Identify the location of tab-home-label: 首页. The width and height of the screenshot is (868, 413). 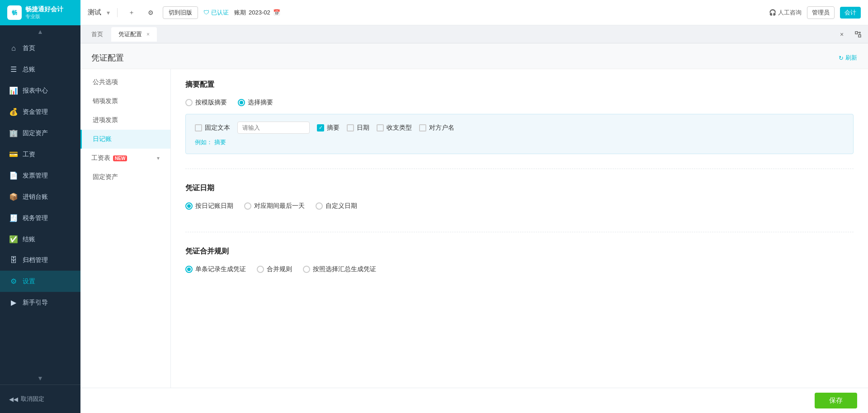
(97, 34).